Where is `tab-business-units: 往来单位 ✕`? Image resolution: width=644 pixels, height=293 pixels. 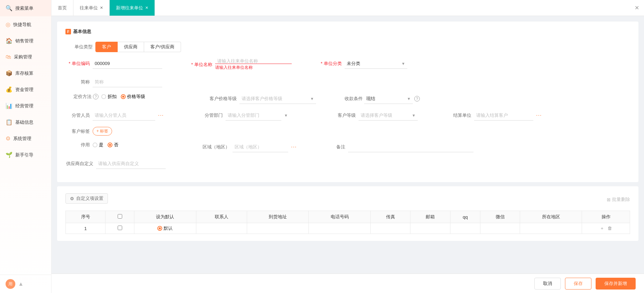 tab-business-units: 往来单位 ✕ is located at coordinates (92, 8).